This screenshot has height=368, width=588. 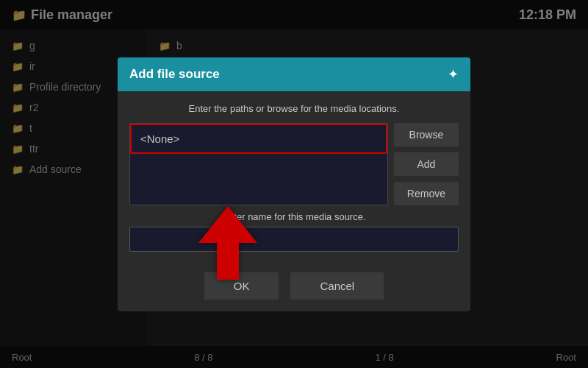 What do you see at coordinates (175, 74) in the screenshot?
I see `dialog-title: Add file source` at bounding box center [175, 74].